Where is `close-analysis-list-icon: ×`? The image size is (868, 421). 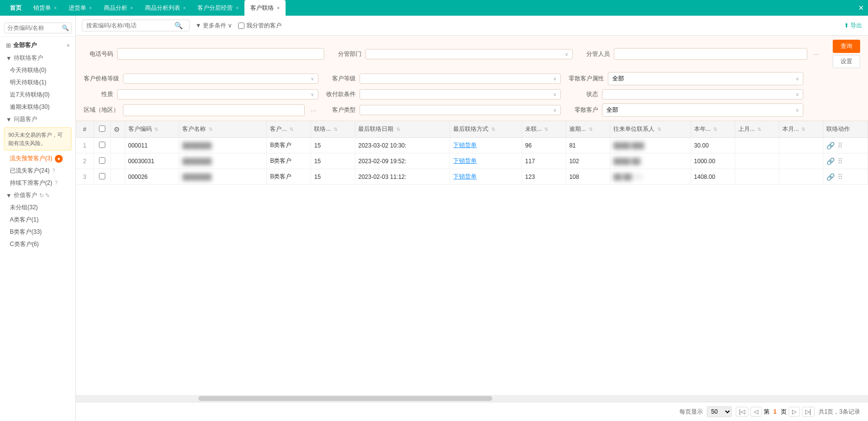
close-analysis-list-icon: × is located at coordinates (185, 8).